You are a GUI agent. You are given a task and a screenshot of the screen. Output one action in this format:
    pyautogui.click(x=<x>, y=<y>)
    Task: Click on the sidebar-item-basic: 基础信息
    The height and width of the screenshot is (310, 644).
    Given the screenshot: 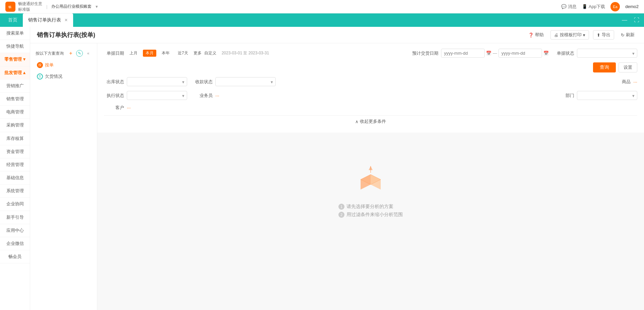 What is the action you would take?
    pyautogui.click(x=15, y=178)
    